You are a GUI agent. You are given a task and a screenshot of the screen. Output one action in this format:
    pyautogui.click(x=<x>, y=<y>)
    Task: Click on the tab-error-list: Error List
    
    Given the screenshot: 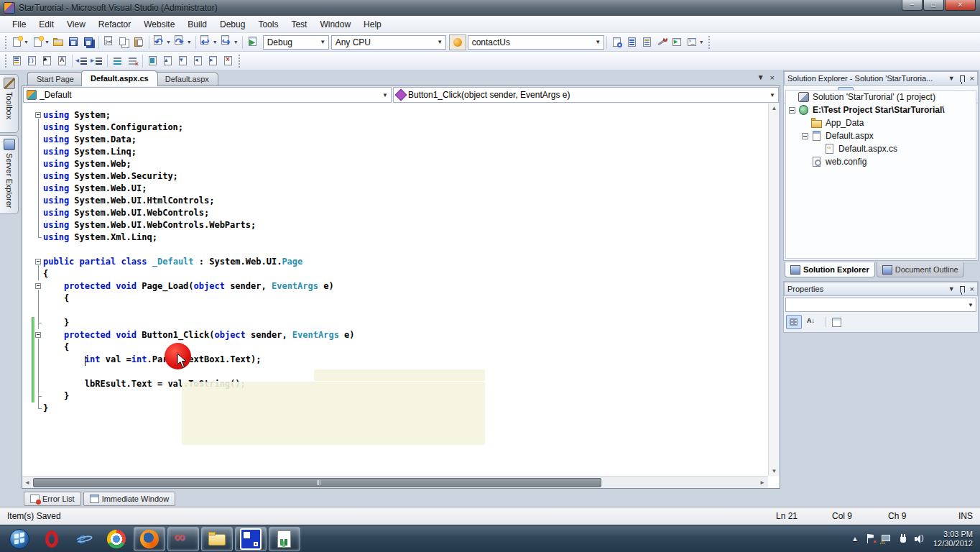 What is the action you would take?
    pyautogui.click(x=52, y=499)
    